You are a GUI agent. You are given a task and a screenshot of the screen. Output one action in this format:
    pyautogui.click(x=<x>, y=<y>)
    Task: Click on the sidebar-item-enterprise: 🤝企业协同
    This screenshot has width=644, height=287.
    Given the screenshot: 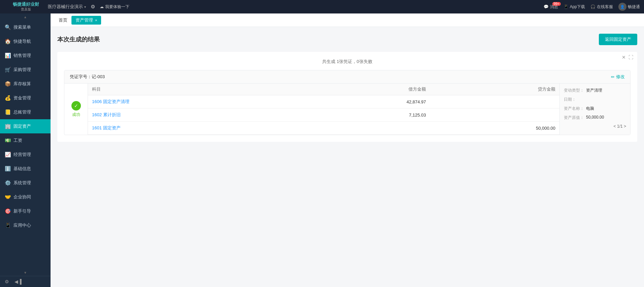 What is the action you would take?
    pyautogui.click(x=25, y=197)
    